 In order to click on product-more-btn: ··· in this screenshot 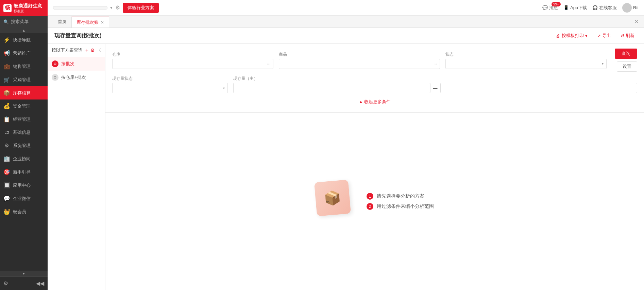, I will do `click(435, 64)`.